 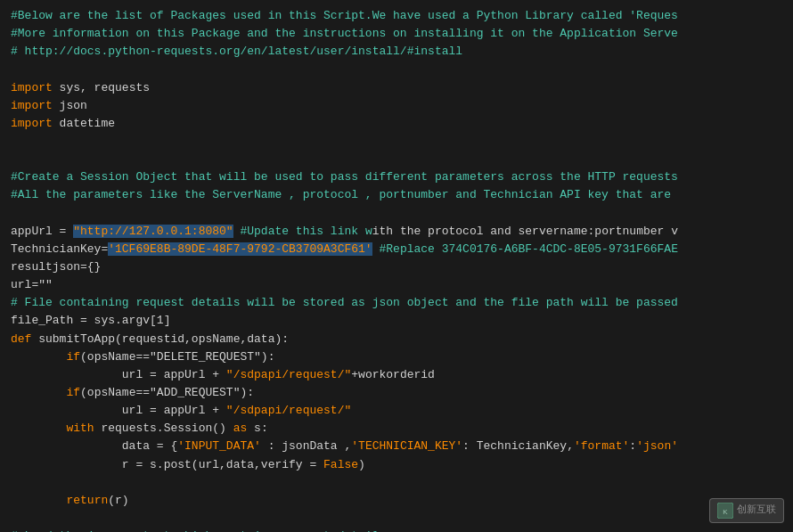 I want to click on code-line-2: #More information on this Package and th…, so click(x=396, y=34).